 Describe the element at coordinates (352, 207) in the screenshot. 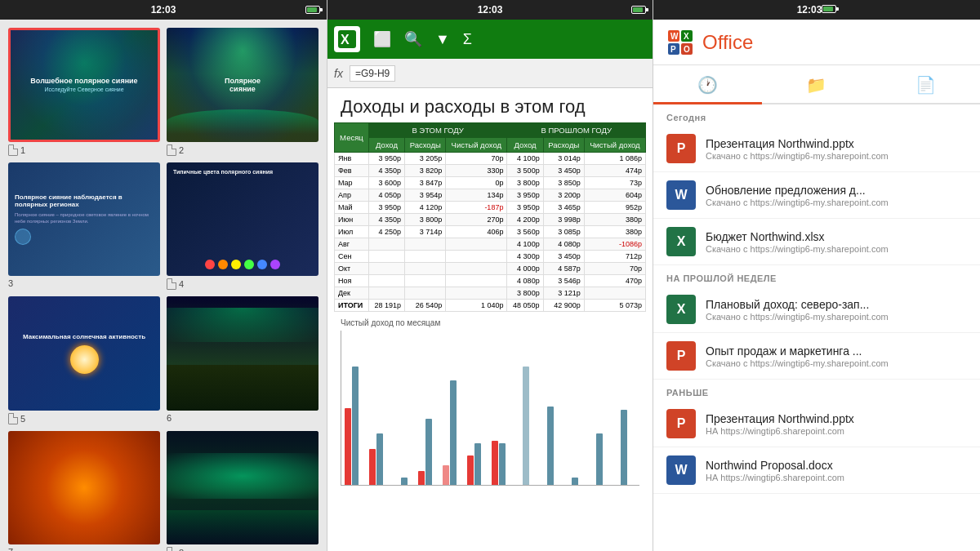

I see `table-cell: Май` at that location.